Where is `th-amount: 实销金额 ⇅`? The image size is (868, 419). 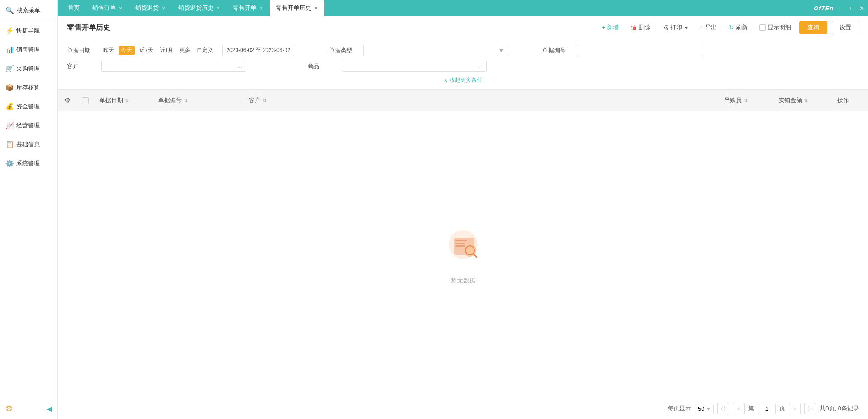
th-amount: 实销金额 ⇅ is located at coordinates (802, 100).